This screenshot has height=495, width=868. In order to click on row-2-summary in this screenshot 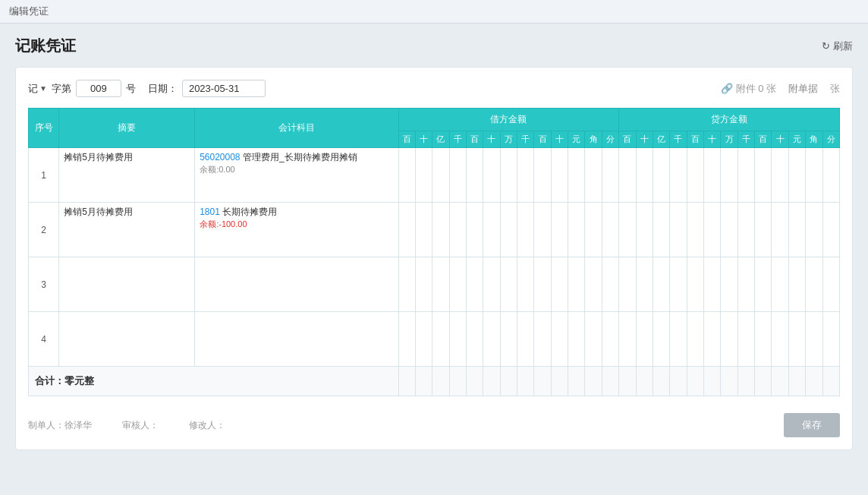, I will do `click(127, 285)`.